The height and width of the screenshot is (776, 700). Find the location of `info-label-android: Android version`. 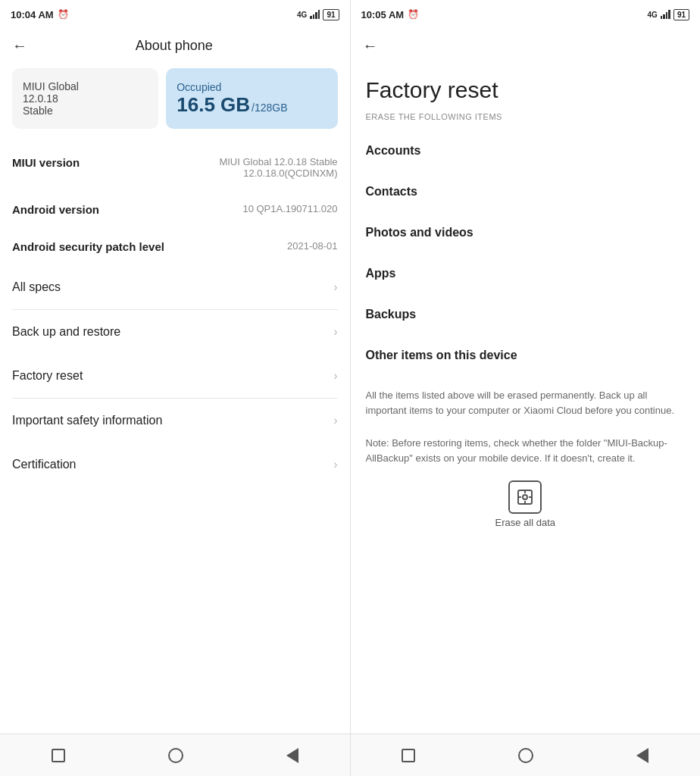

info-label-android: Android version is located at coordinates (94, 209).